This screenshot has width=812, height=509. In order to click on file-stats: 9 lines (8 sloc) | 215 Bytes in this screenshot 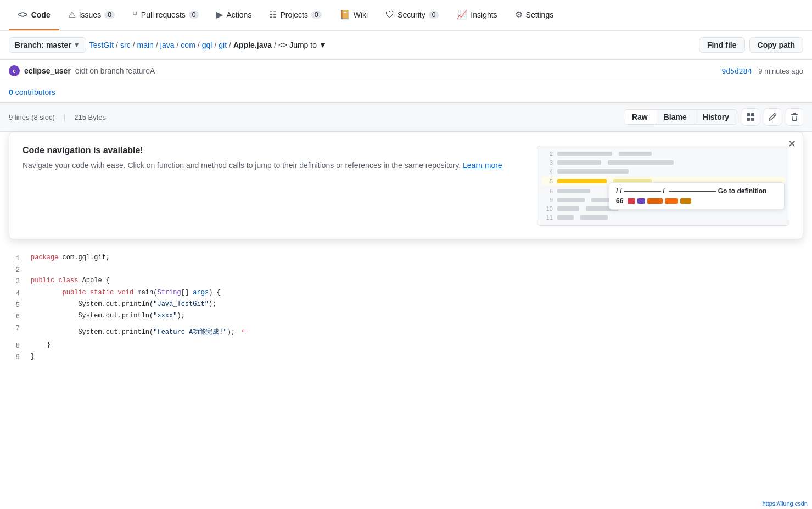, I will do `click(57, 118)`.